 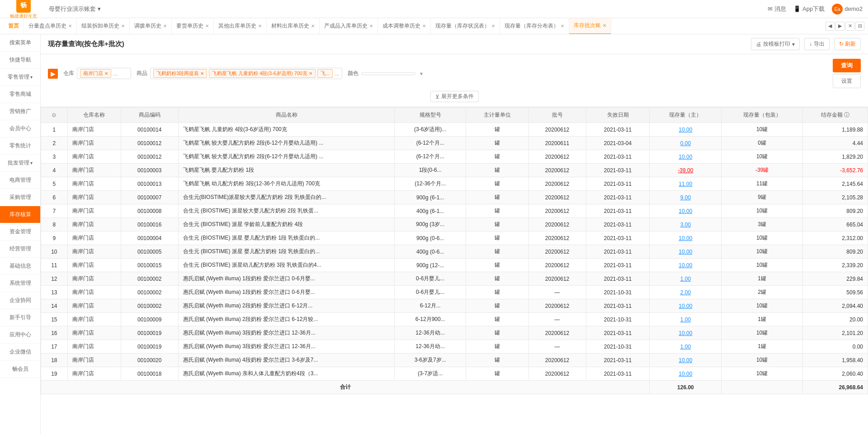 I want to click on product-tag-3: 飞..., so click(x=325, y=73).